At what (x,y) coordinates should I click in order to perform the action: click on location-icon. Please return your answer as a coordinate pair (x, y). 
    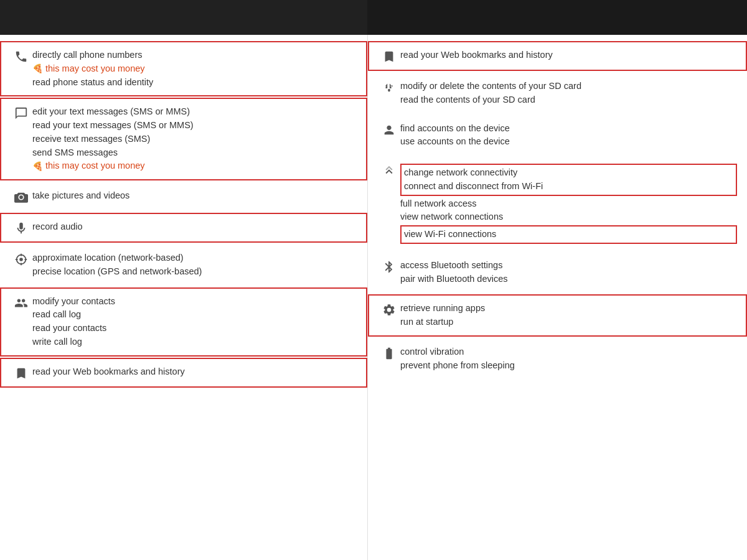
    Looking at the image, I should click on (21, 259).